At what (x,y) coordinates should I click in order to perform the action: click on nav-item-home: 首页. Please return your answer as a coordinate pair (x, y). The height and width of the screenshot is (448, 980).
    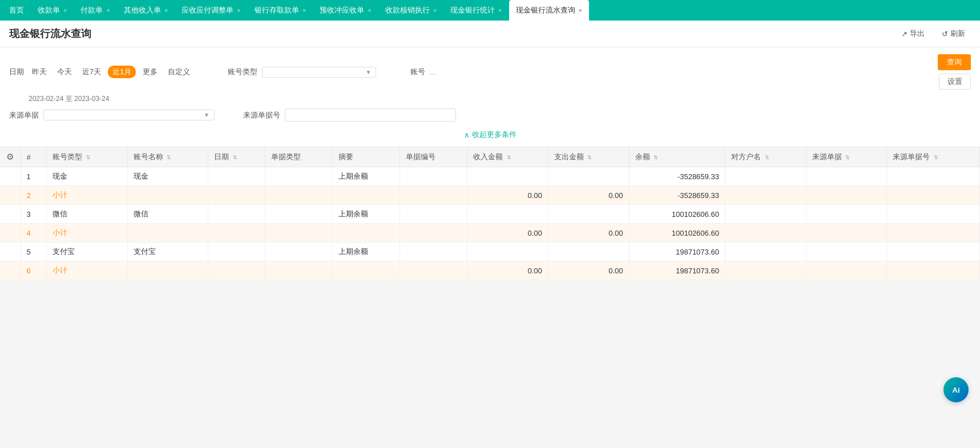
    Looking at the image, I should click on (17, 10).